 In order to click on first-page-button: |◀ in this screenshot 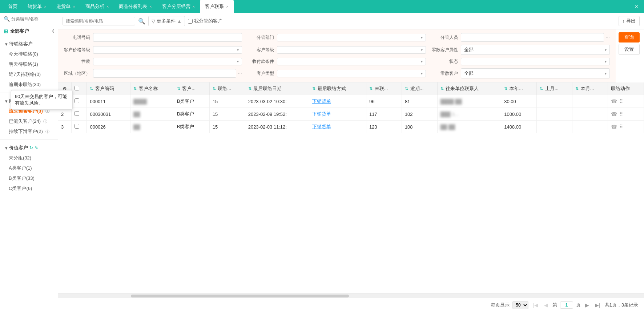, I will do `click(536, 305)`.